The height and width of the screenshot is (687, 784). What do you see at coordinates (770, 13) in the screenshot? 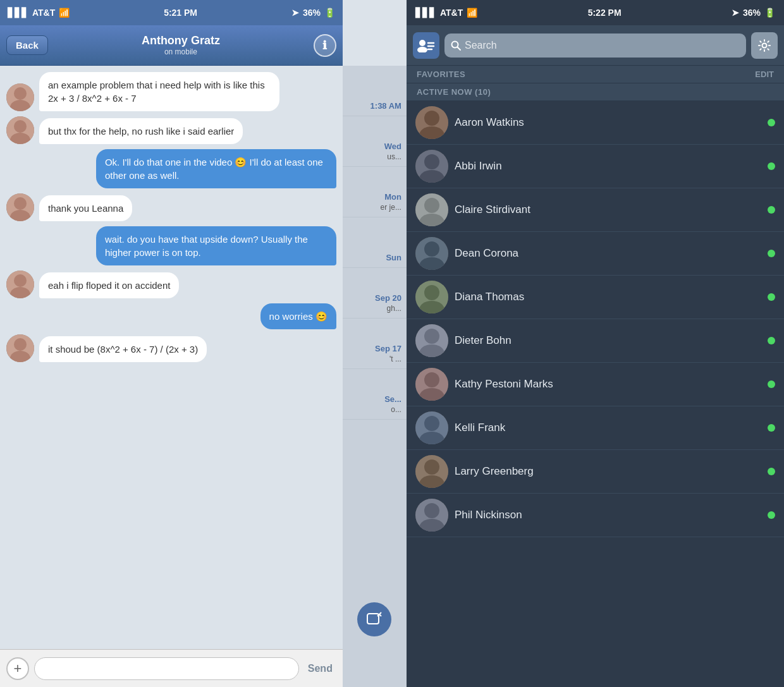
I see `battery-icon-right: 🔋` at bounding box center [770, 13].